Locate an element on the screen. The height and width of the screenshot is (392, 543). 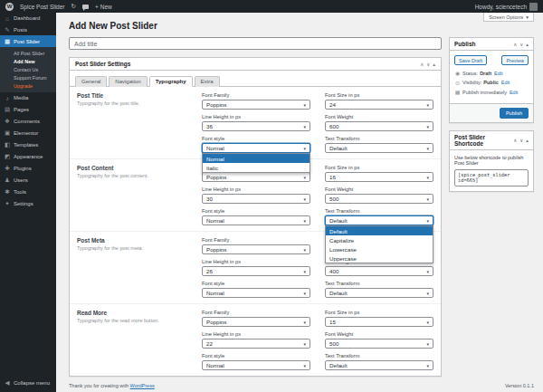
post-meta-font-style-select: Normal ▾ is located at coordinates (256, 293).